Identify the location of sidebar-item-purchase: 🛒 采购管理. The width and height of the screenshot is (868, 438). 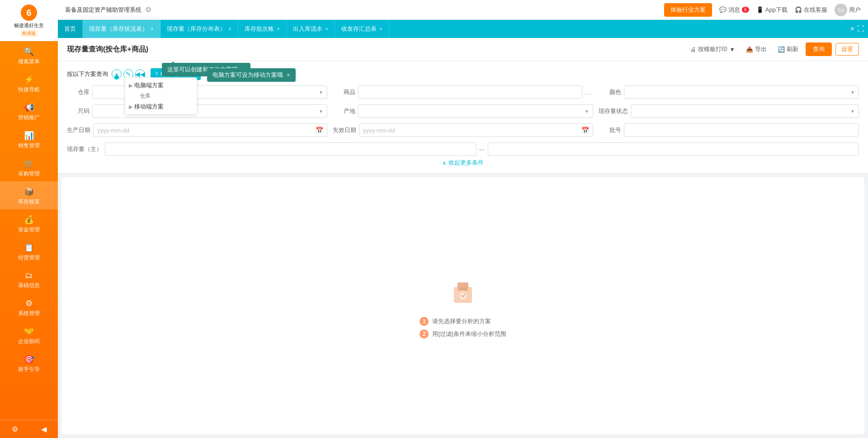
(29, 167).